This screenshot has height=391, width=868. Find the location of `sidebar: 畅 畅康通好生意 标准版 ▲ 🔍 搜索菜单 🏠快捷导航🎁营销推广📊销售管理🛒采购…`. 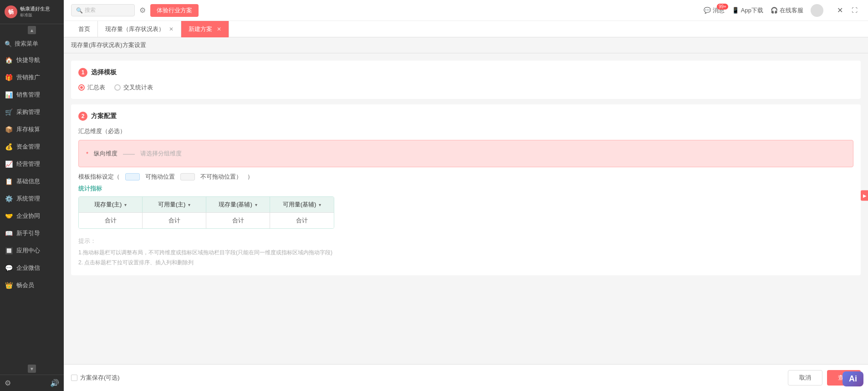

sidebar: 畅 畅康通好生意 标准版 ▲ 🔍 搜索菜单 🏠快捷导航🎁营销推广📊销售管理🛒采购… is located at coordinates (32, 196).